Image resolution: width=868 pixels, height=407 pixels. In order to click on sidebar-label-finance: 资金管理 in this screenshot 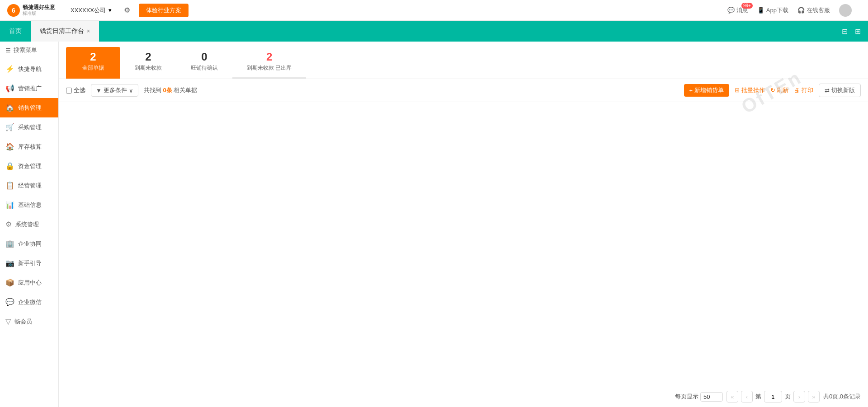, I will do `click(30, 166)`.